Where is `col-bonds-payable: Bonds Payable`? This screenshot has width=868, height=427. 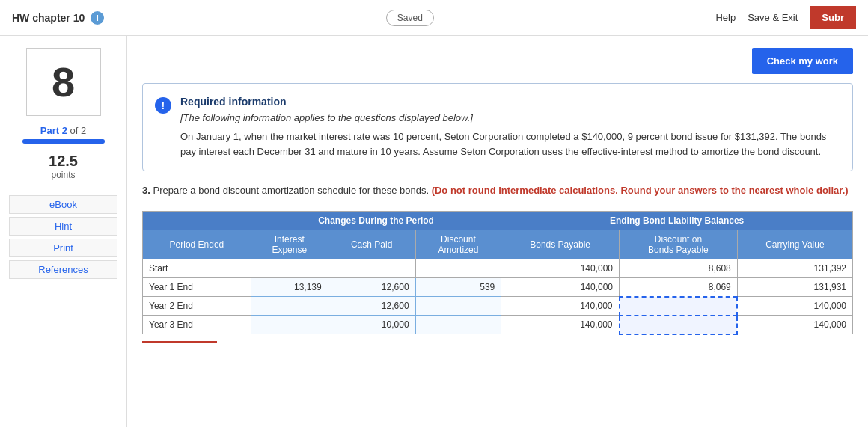 col-bonds-payable: Bonds Payable is located at coordinates (560, 244).